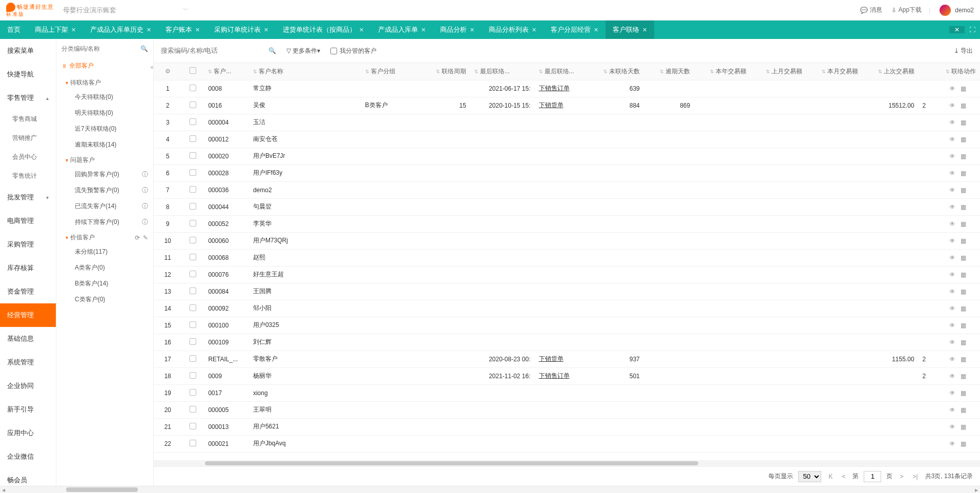 Image resolution: width=980 pixels, height=493 pixels. Describe the element at coordinates (567, 444) in the screenshot. I see `table-row: 22000021用户JbqAvq👁▦` at that location.